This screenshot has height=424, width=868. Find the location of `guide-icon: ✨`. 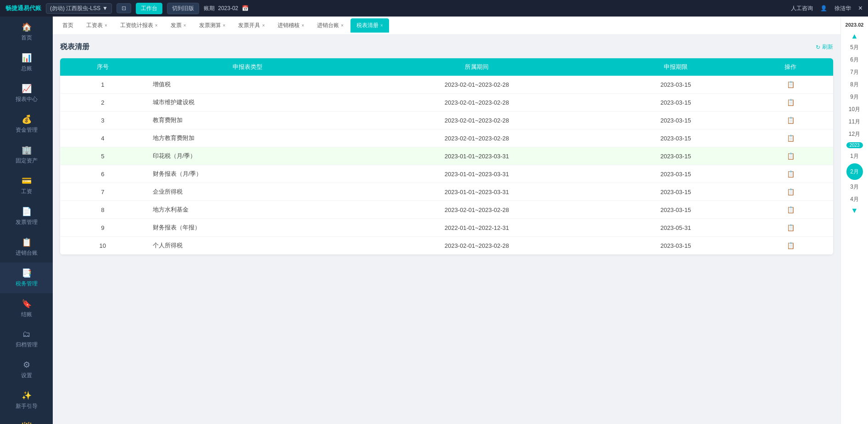

guide-icon: ✨ is located at coordinates (27, 396).